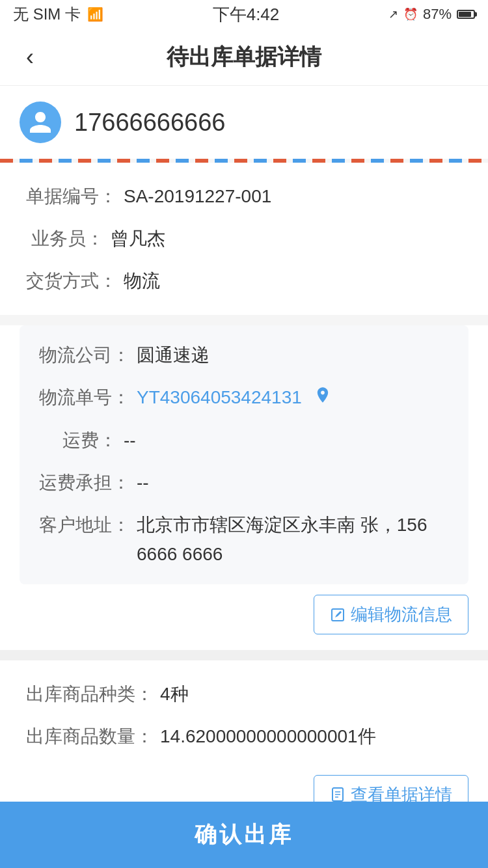 The width and height of the screenshot is (488, 868). I want to click on sales-person-label: 业务员：, so click(68, 239).